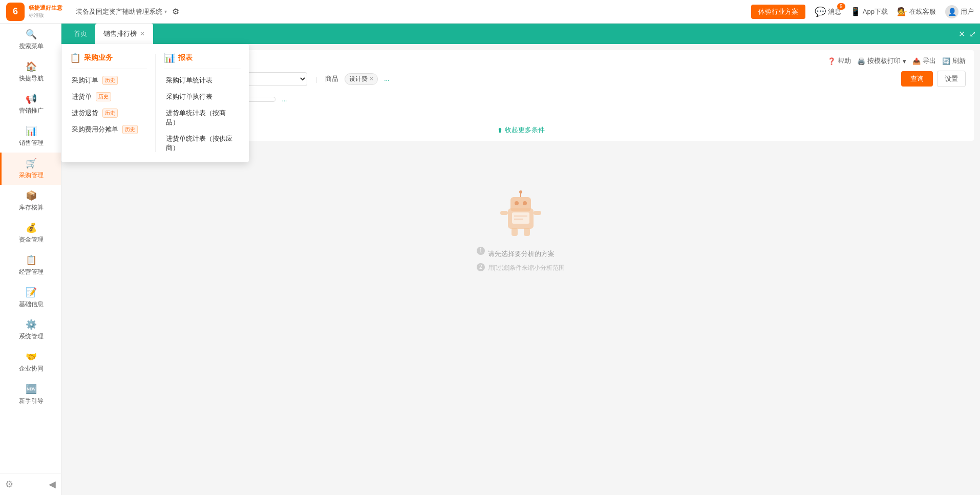 The width and height of the screenshot is (980, 495). I want to click on sidebar-label-finance: 资金管理, so click(31, 240).